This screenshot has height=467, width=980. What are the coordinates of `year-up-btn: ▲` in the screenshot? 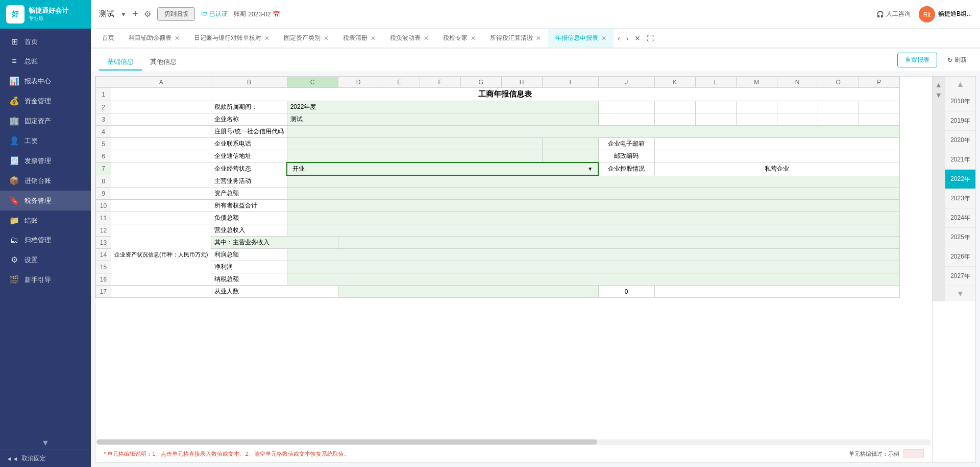 It's located at (961, 84).